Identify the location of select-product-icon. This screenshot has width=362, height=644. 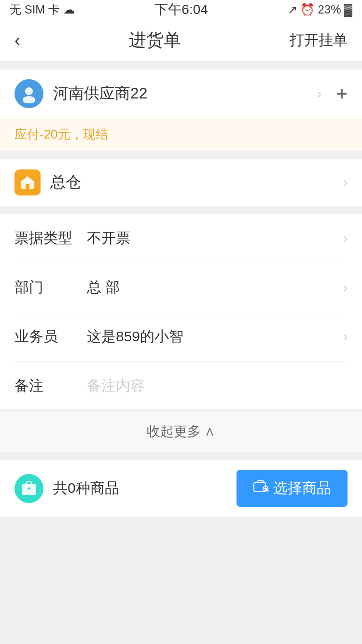
(261, 489).